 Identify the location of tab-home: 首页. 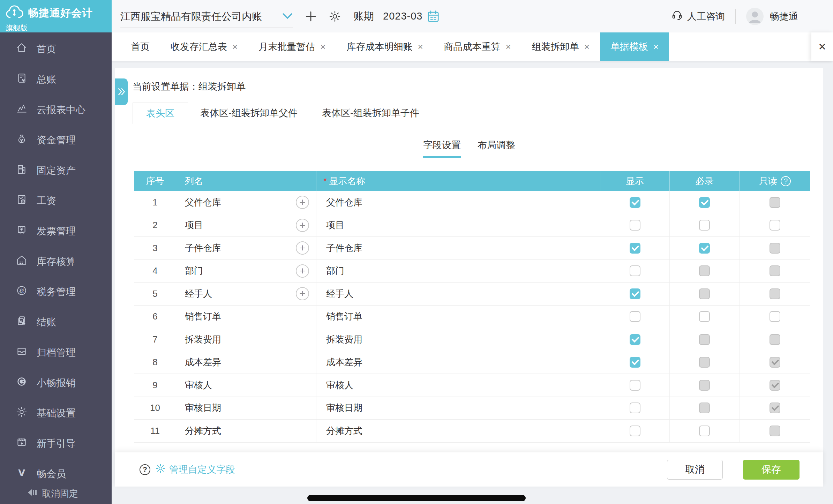
(140, 47).